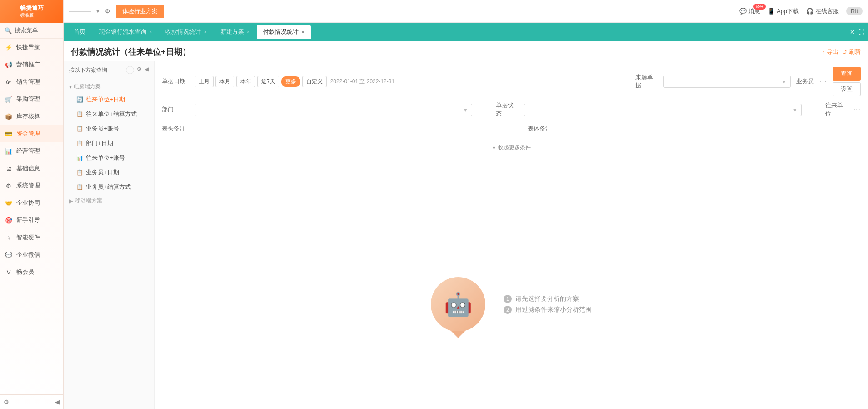 This screenshot has height=409, width=868. What do you see at coordinates (109, 86) in the screenshot?
I see `desktop-section-title: ▾ 电脑端方案` at bounding box center [109, 86].